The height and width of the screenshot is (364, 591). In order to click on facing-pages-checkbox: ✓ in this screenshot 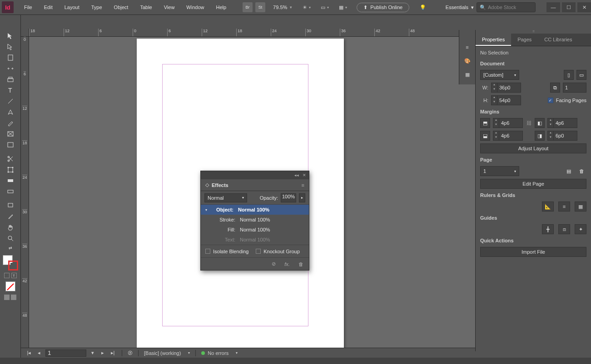, I will do `click(551, 100)`.